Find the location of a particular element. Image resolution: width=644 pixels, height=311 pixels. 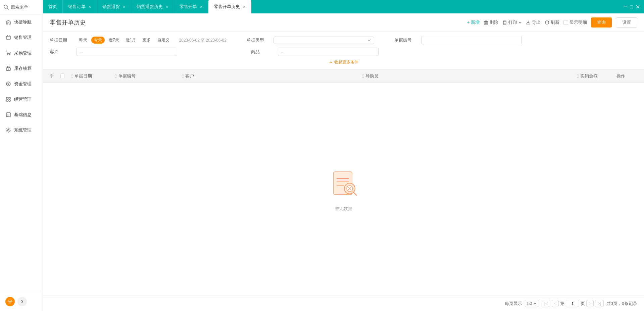

add-label: + 新增 is located at coordinates (473, 22).